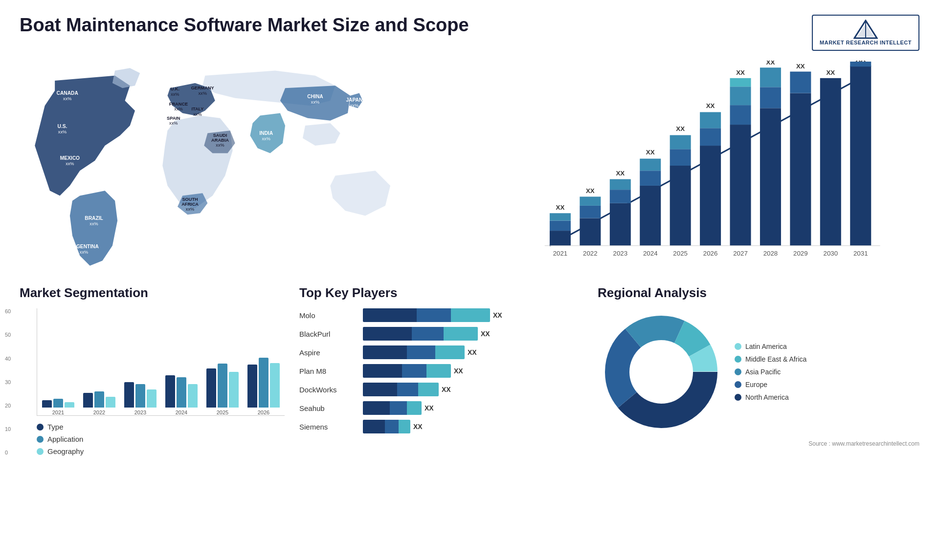 This screenshot has width=939, height=560. I want to click on player-row-siemens: Siemens XX, so click(441, 427).